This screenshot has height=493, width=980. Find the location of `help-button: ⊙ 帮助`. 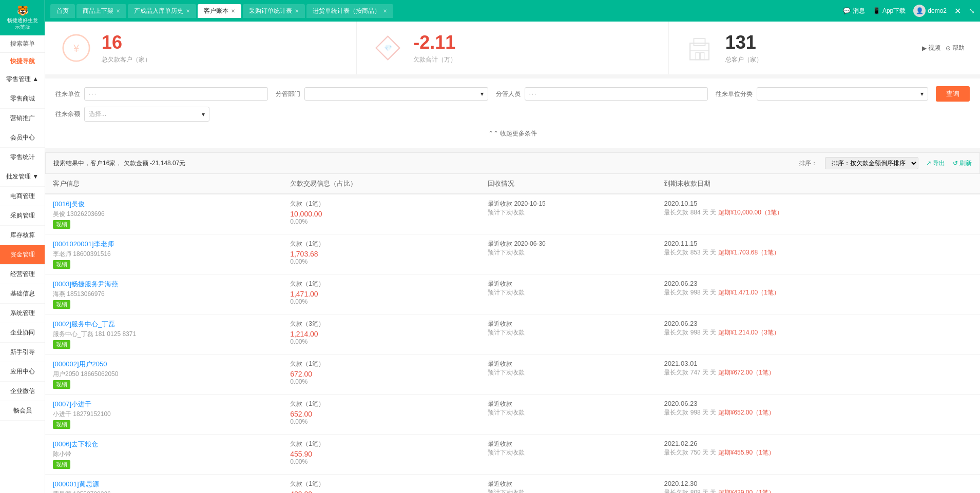

help-button: ⊙ 帮助 is located at coordinates (955, 48).